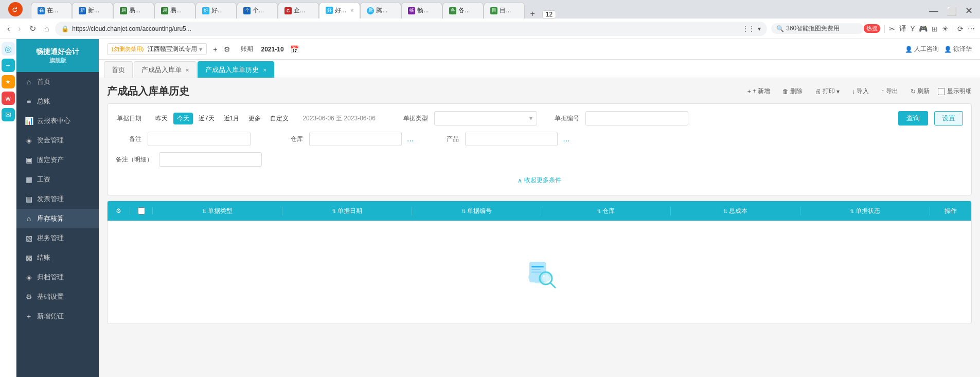 The image size is (980, 377). Describe the element at coordinates (33, 29) in the screenshot. I see `refresh-button: ↻` at that location.